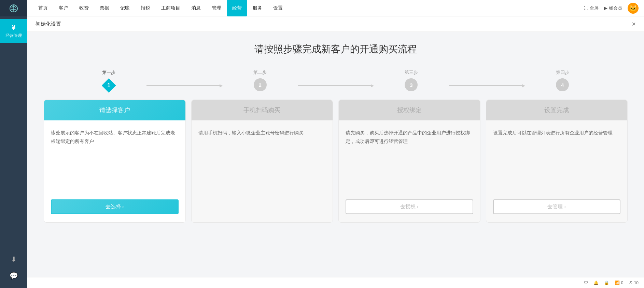 This screenshot has width=644, height=288. I want to click on step-1-circle: 1, so click(109, 86).